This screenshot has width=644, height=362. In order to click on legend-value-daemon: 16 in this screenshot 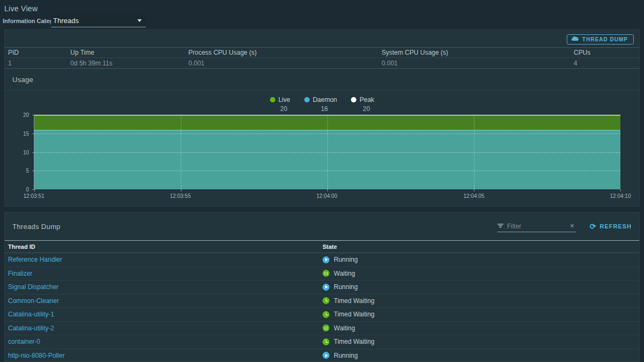, I will do `click(321, 109)`.